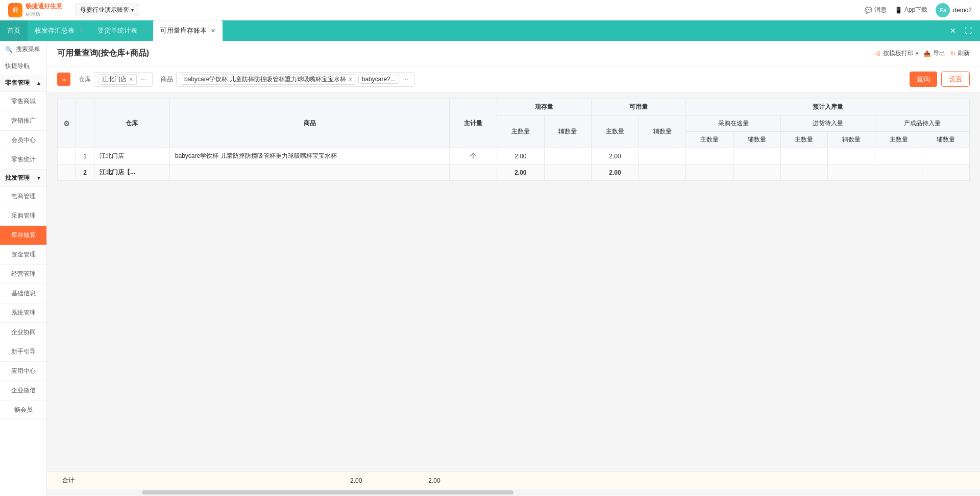 The height and width of the screenshot is (496, 980). What do you see at coordinates (544, 107) in the screenshot?
I see `th-stock-group: 现存量` at bounding box center [544, 107].